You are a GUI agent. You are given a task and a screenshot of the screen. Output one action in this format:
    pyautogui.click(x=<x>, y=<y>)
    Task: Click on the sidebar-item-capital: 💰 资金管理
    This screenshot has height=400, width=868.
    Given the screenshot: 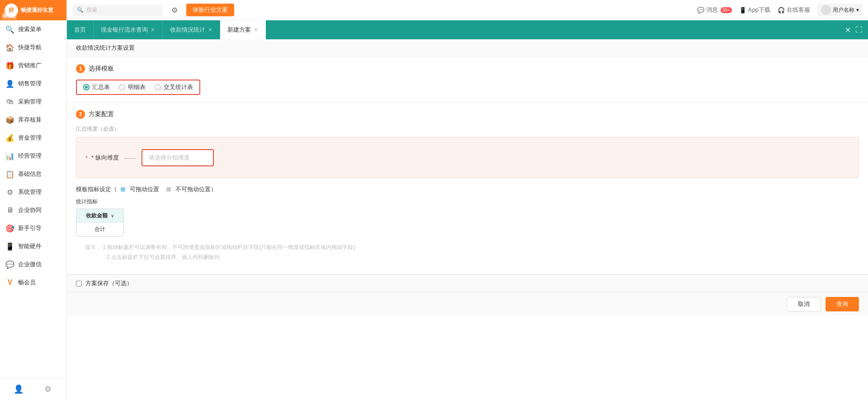 What is the action you would take?
    pyautogui.click(x=33, y=138)
    